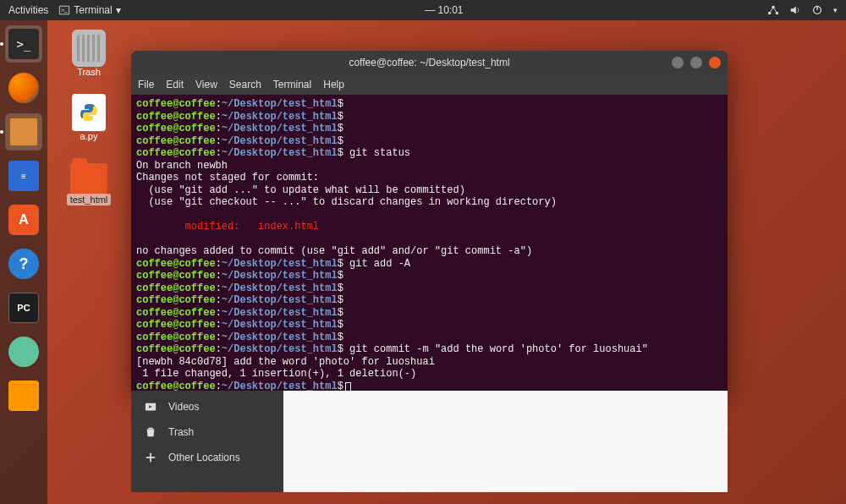  Describe the element at coordinates (90, 136) in the screenshot. I see `desktop-icon-label: a.py` at that location.